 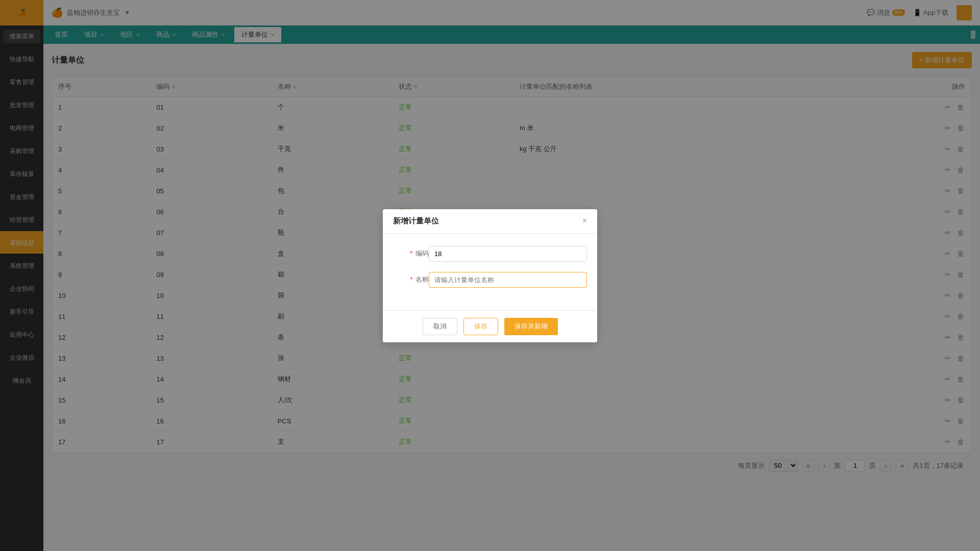 What do you see at coordinates (490, 272) in the screenshot?
I see `modal-body: * 编码 * 名称` at bounding box center [490, 272].